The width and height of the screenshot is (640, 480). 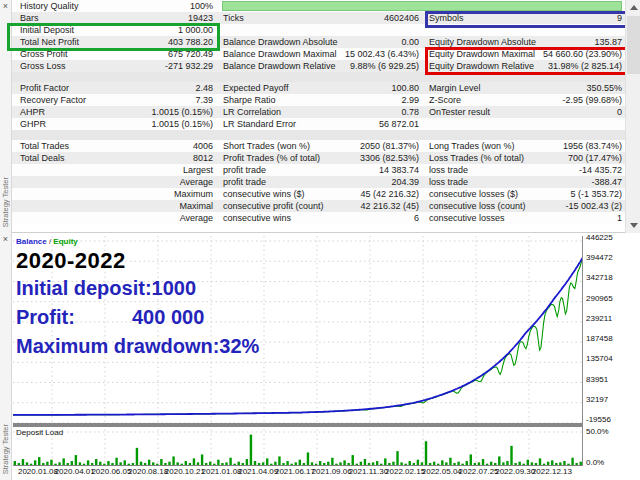 I want to click on stat-label: GHPR, so click(x=29, y=124).